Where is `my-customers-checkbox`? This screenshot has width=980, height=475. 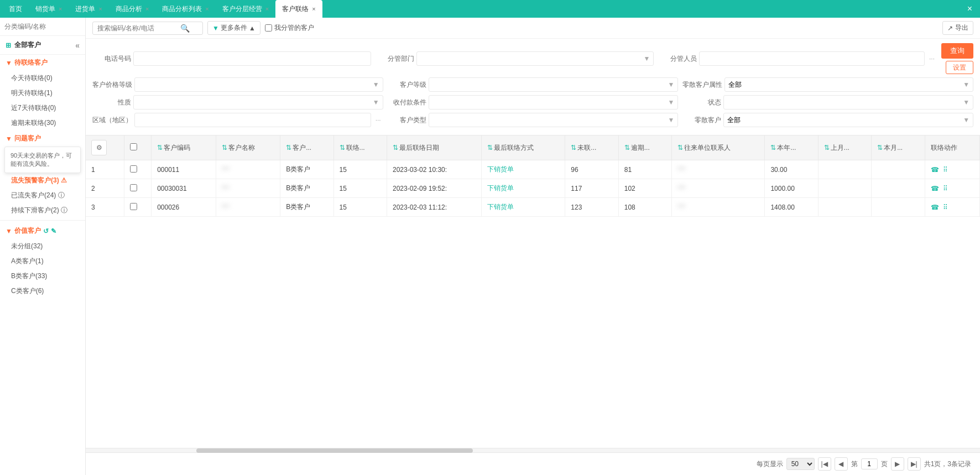
my-customers-checkbox is located at coordinates (269, 28).